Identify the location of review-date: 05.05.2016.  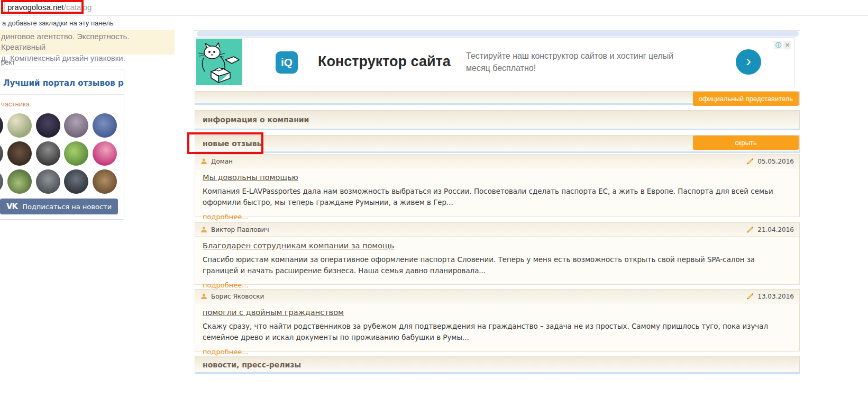
(775, 161).